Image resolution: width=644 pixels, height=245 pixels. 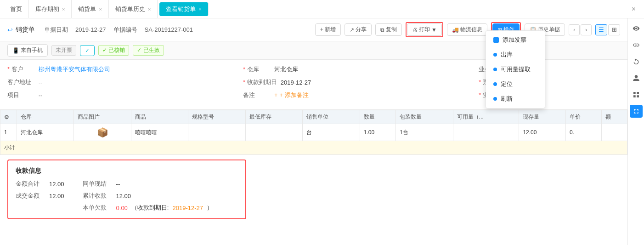 What do you see at coordinates (424, 132) in the screenshot?
I see `row-package-qty: 1台` at bounding box center [424, 132].